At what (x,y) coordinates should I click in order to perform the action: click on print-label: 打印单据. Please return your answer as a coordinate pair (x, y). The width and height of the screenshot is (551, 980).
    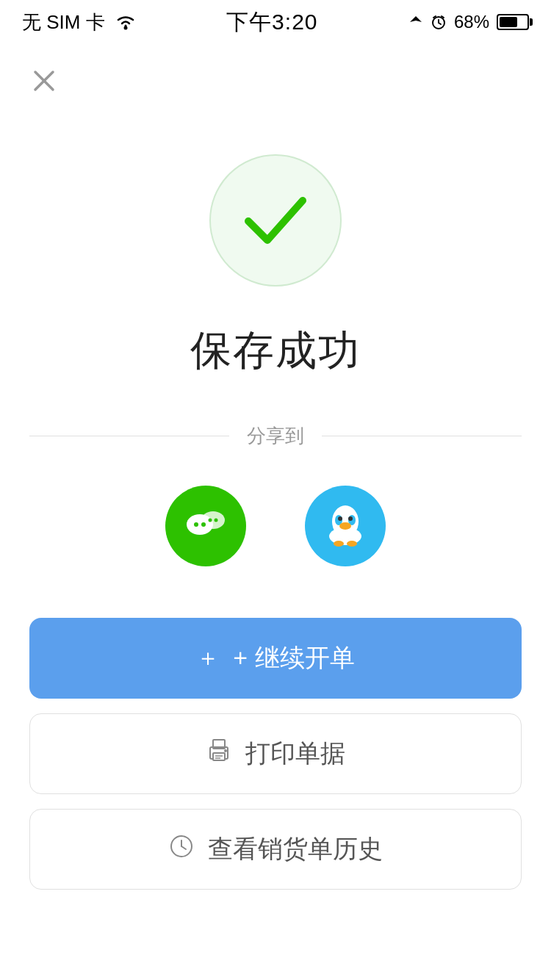
    Looking at the image, I should click on (295, 754).